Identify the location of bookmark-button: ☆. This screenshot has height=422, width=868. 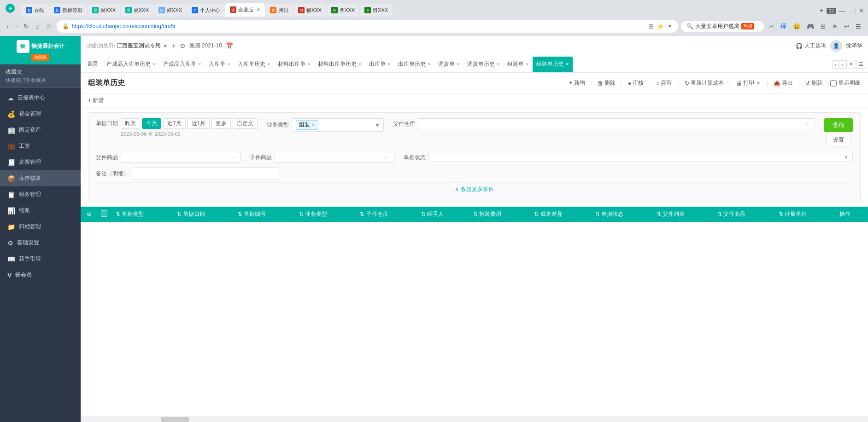
(49, 26).